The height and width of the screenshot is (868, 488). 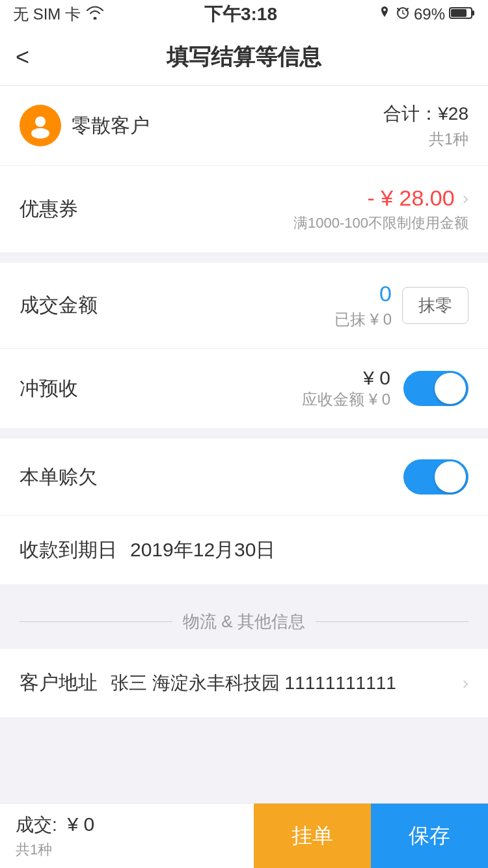 I want to click on debt-row: 本单赊欠, so click(x=244, y=478).